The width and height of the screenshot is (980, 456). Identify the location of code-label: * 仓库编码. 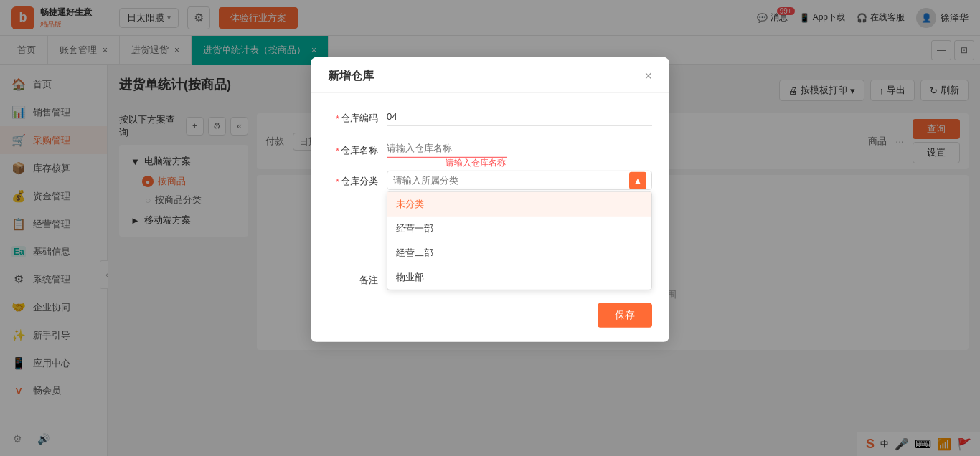
(353, 116).